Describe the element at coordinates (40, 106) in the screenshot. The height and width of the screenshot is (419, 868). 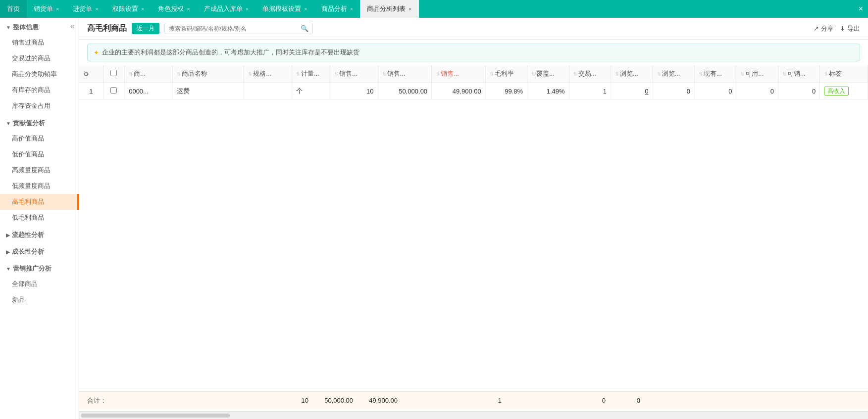
I see `sidebar-item-inventory-share: 库存资金占用` at that location.